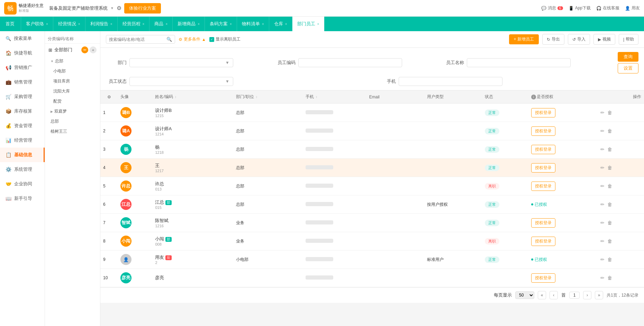 The height and width of the screenshot is (326, 644). What do you see at coordinates (73, 71) in the screenshot?
I see `tree-node-small-elec: 小电部` at bounding box center [73, 71].